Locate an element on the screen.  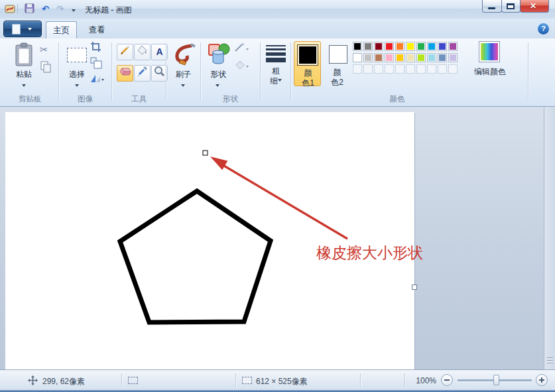
outline-icon is located at coordinates (240, 48).